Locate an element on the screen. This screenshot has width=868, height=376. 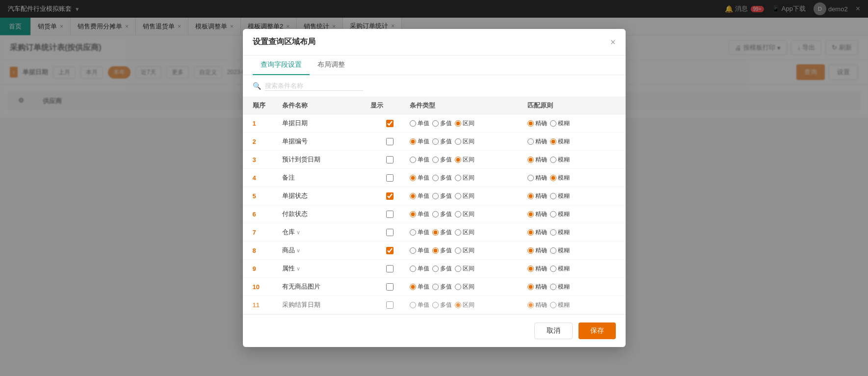
match-exact-label-11: 精确 is located at coordinates (537, 305).